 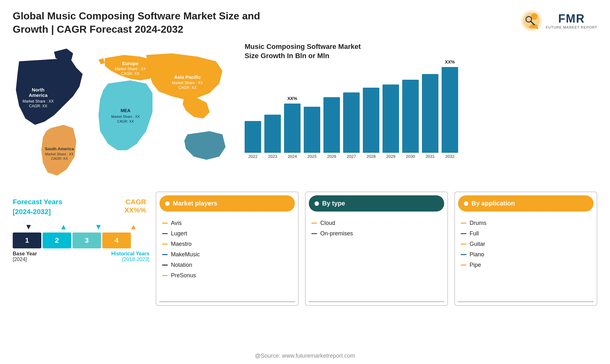 I want to click on list-item: Avis, so click(x=227, y=223).